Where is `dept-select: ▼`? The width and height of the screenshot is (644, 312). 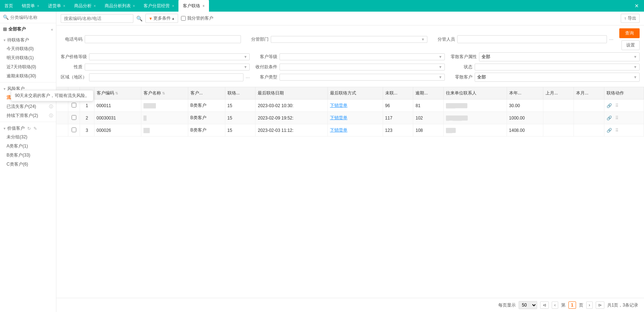 dept-select: ▼ is located at coordinates (349, 39).